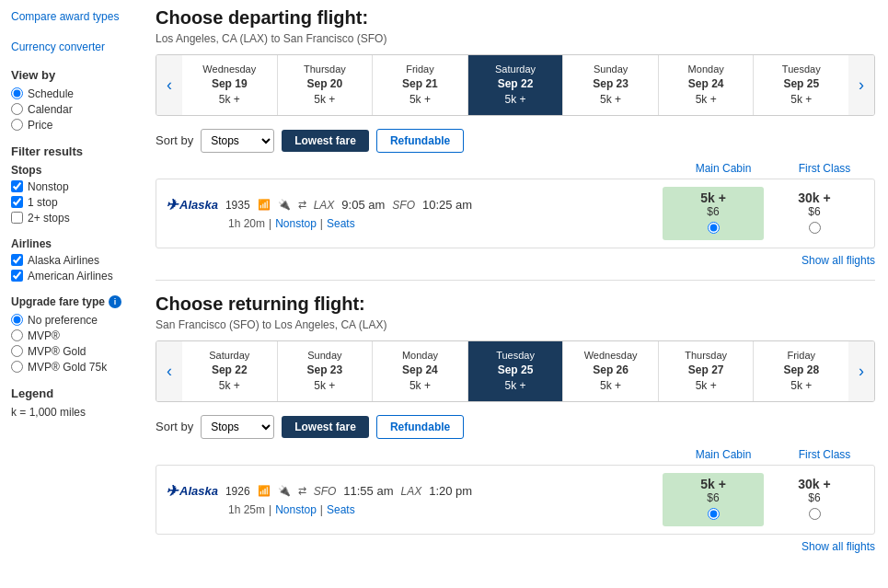 The image size is (888, 588). What do you see at coordinates (713, 213) in the screenshot?
I see `main-cabin-fare: 5k + $6` at bounding box center [713, 213].